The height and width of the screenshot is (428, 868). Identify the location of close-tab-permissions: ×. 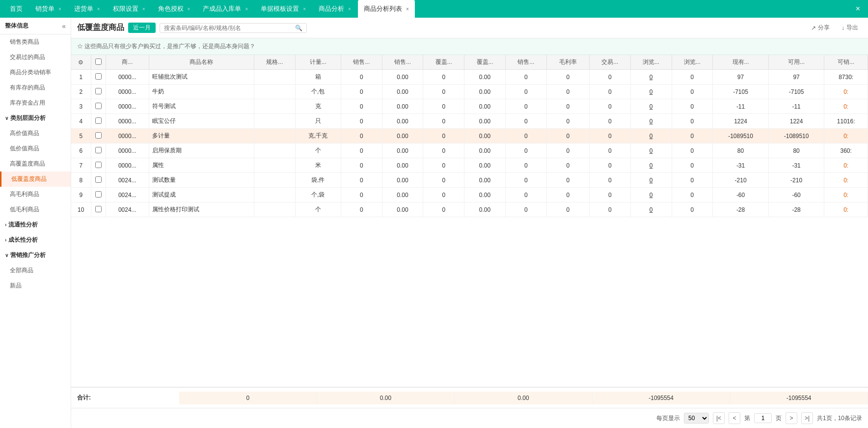
(144, 9).